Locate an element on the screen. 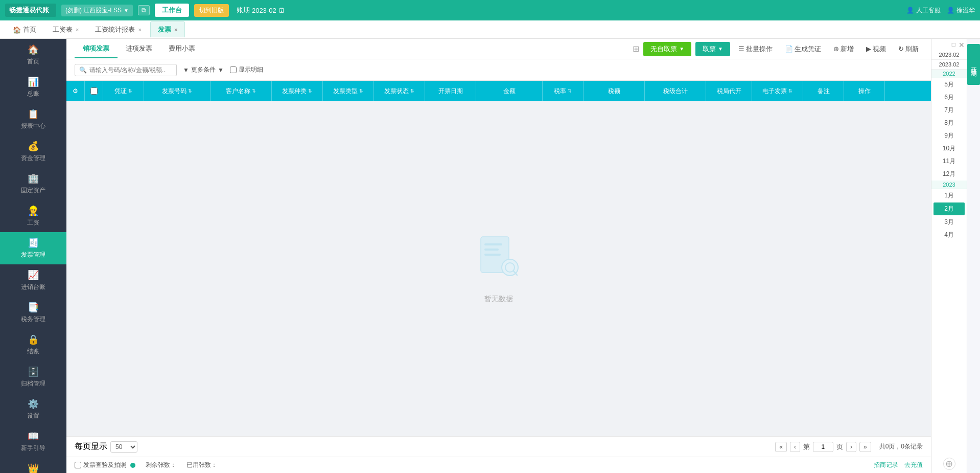 This screenshot has width=980, height=473. month-2022-10: 10月 is located at coordinates (949, 148).